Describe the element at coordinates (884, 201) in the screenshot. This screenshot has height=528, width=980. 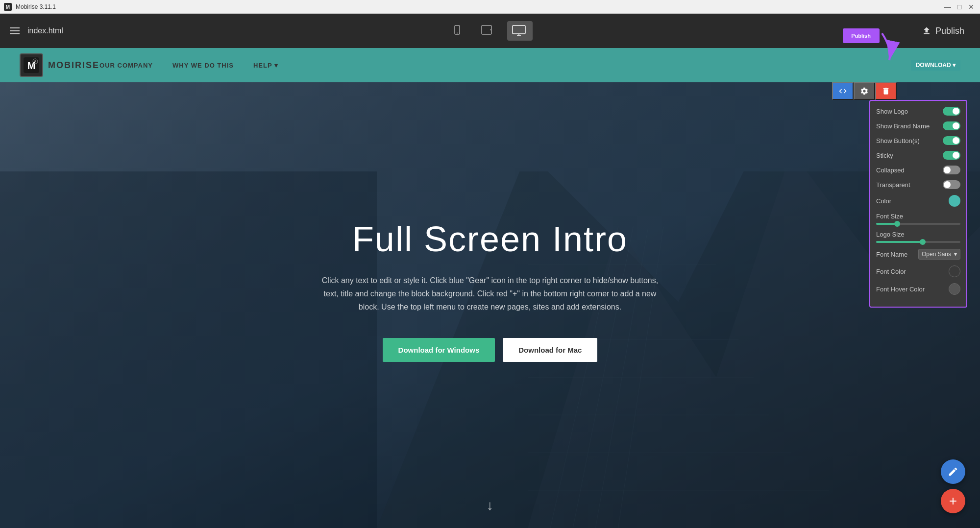
I see `color-label: Color` at that location.